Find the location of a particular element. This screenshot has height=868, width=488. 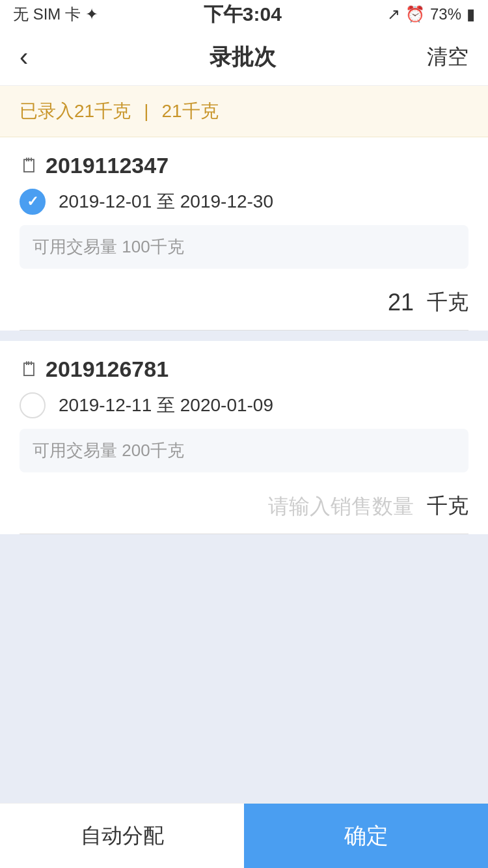

clear-button: 清空 is located at coordinates (448, 57).